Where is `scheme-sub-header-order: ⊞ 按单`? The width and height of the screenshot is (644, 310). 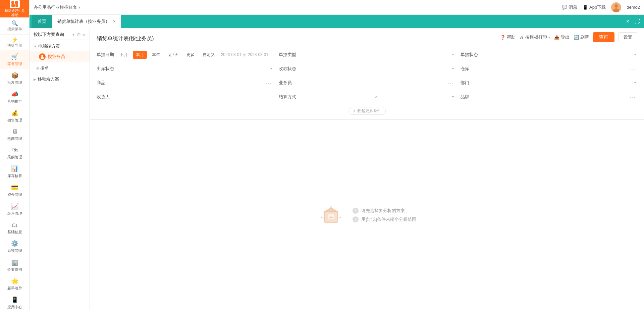 scheme-sub-header-order: ⊞ 按单 is located at coordinates (60, 68).